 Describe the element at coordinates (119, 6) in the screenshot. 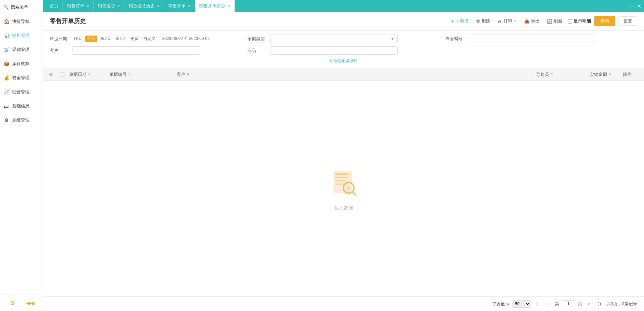

I see `close-sales-return-icon: ✕` at that location.